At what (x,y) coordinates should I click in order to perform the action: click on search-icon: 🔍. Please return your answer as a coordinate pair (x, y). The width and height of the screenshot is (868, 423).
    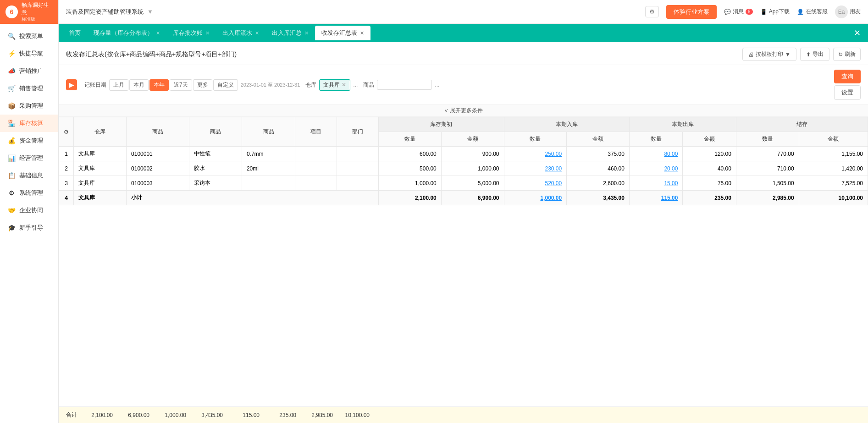
    Looking at the image, I should click on (11, 36).